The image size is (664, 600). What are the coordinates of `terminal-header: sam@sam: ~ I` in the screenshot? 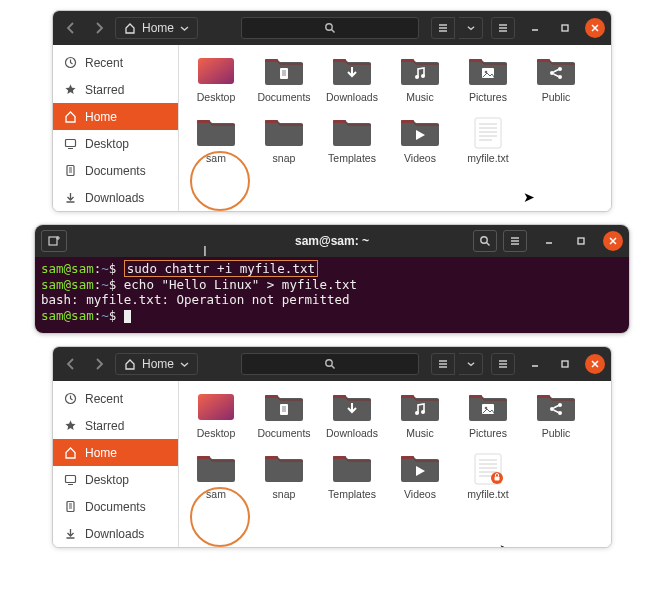 It's located at (332, 241).